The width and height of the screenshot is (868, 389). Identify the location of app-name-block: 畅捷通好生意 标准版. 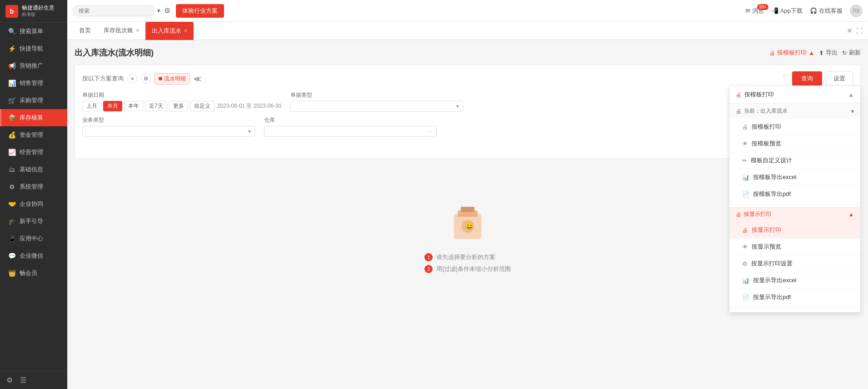
(38, 11).